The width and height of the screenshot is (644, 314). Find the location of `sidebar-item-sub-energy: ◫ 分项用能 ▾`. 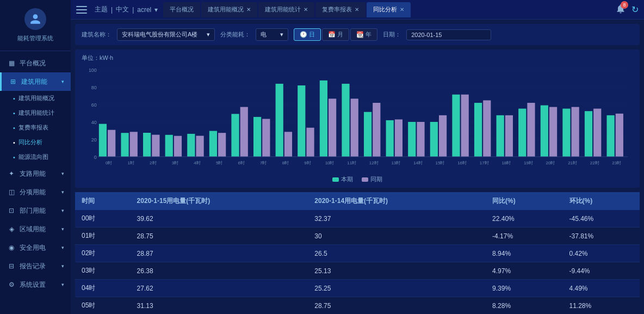

sidebar-item-sub-energy: ◫ 分项用能 ▾ is located at coordinates (35, 192).